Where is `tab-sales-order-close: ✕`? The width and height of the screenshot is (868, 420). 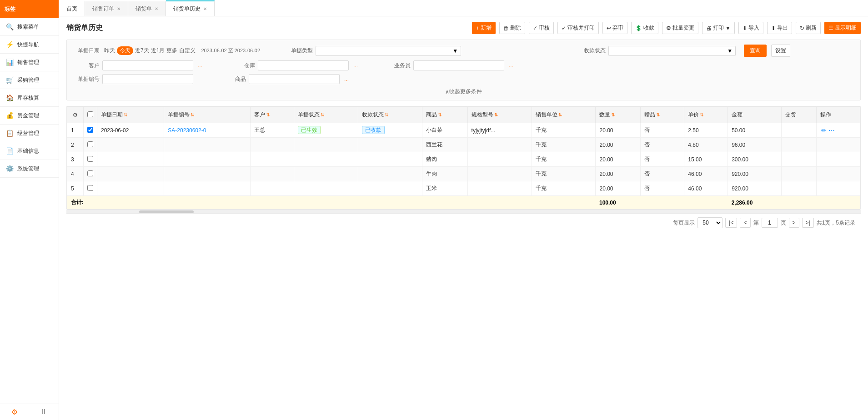
tab-sales-order-close: ✕ is located at coordinates (119, 9).